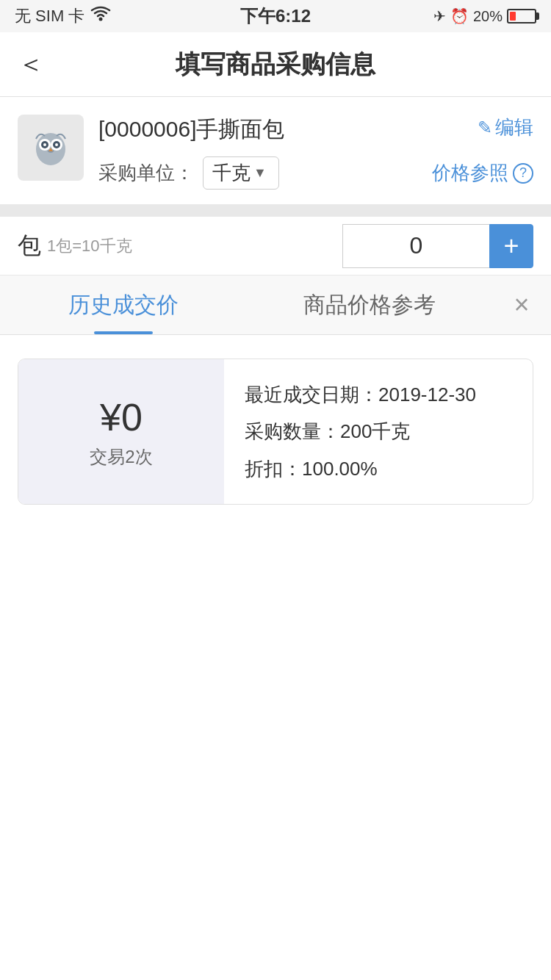  I want to click on page-title: 填写商品采购信息, so click(276, 65).